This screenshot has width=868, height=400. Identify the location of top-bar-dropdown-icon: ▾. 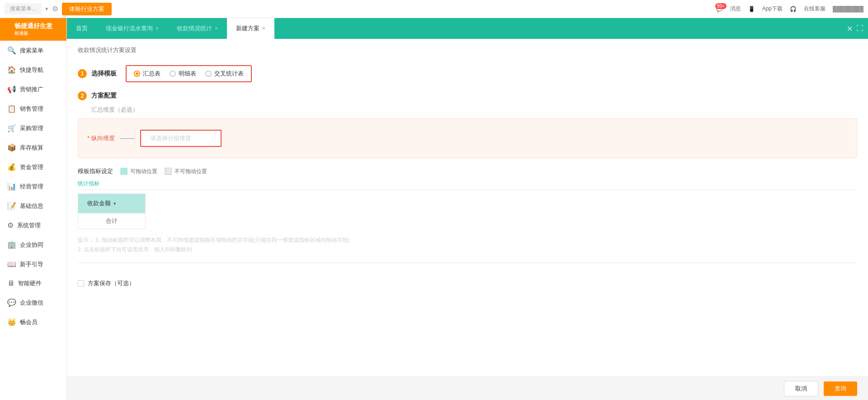
(47, 9).